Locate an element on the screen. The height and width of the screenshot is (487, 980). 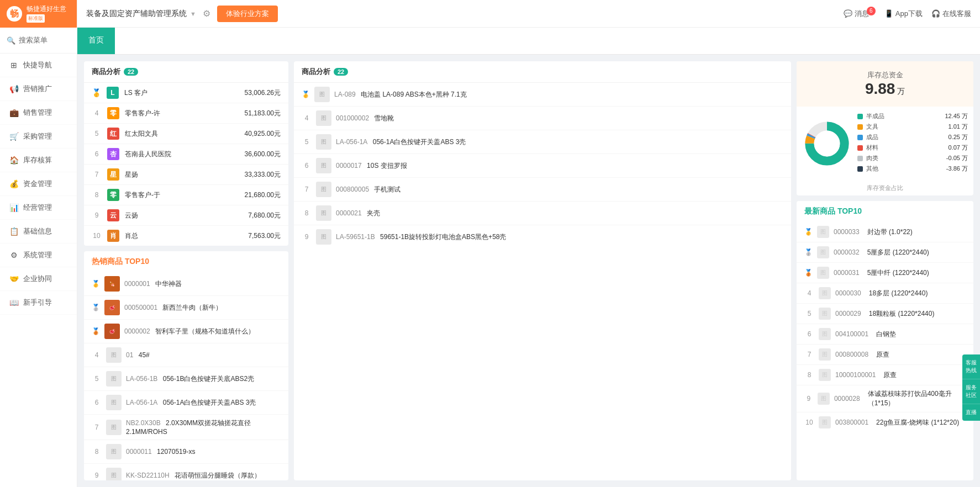
product-code: 0000001 is located at coordinates (137, 284).